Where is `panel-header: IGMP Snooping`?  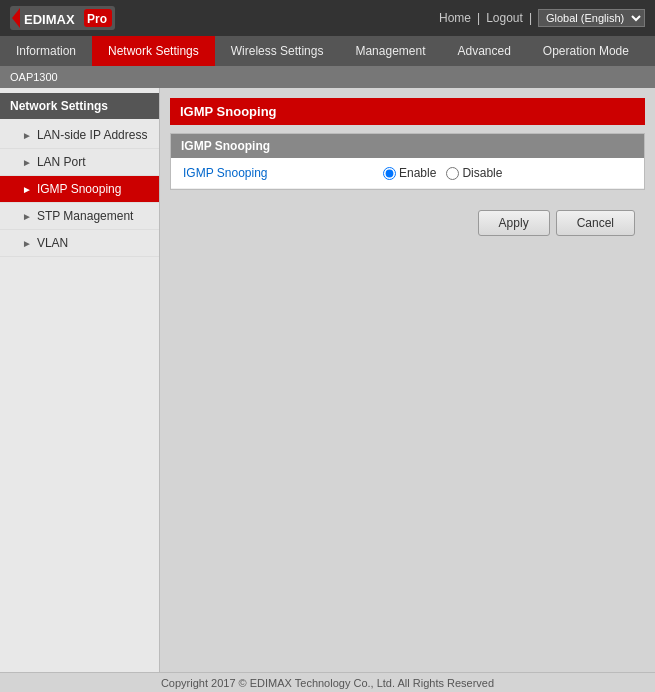
panel-header: IGMP Snooping is located at coordinates (408, 146).